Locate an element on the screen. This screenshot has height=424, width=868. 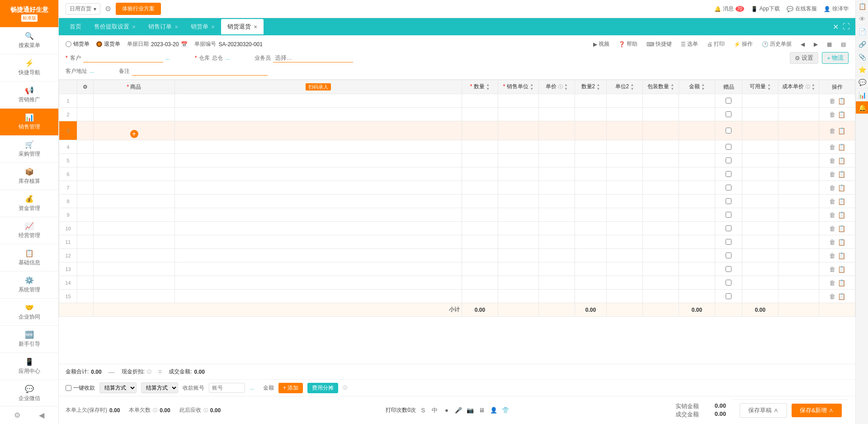
industry-select: 日用百货 ▾ is located at coordinates (83, 9).